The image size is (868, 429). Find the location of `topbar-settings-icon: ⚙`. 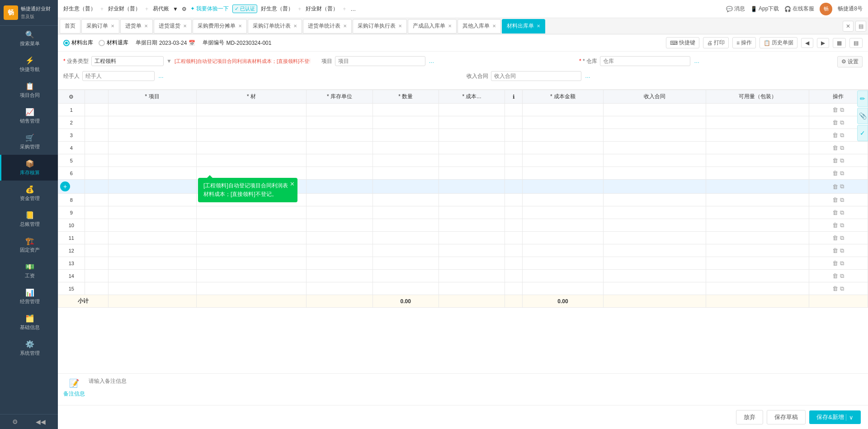

topbar-settings-icon: ⚙ is located at coordinates (184, 9).